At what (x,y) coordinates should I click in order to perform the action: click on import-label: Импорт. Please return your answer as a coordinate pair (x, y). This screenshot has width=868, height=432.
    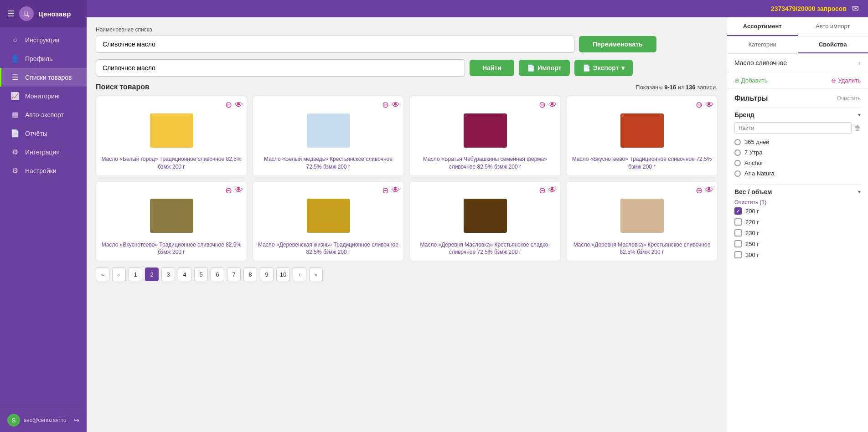
    Looking at the image, I should click on (550, 68).